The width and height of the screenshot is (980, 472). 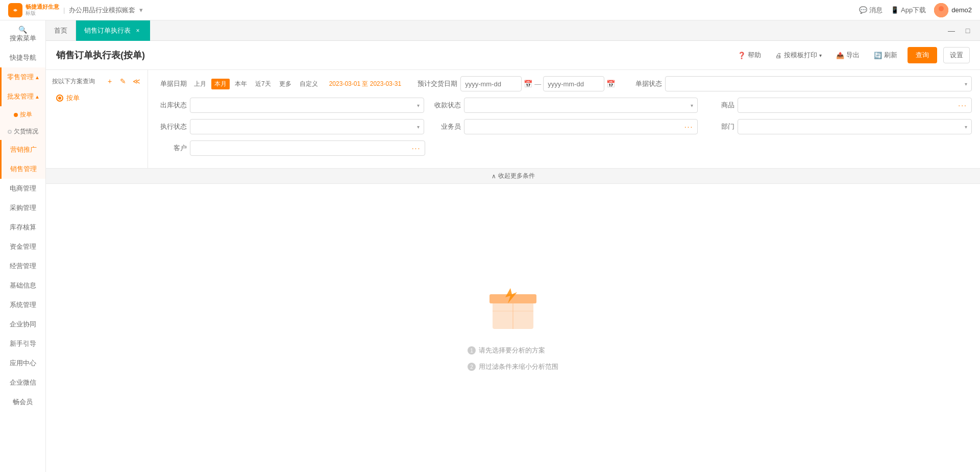 I want to click on add-plan-button: +, so click(x=110, y=81).